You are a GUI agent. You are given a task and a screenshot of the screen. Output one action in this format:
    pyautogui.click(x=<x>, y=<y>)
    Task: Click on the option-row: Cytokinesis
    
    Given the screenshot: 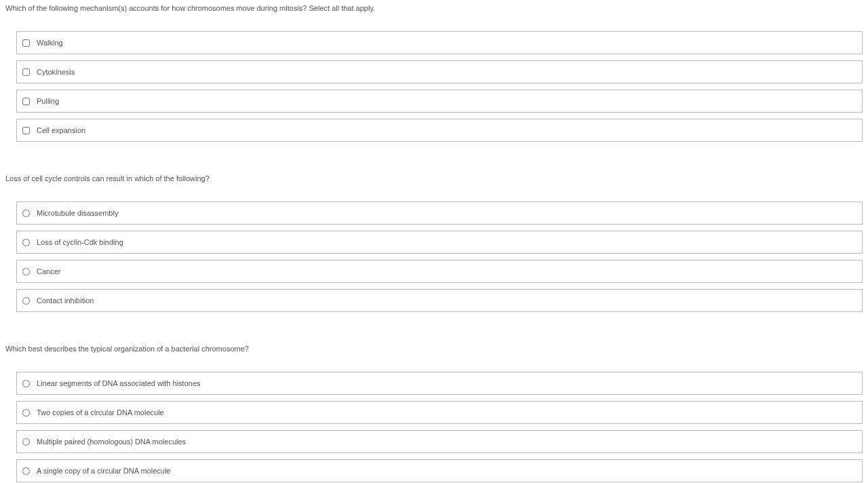 What is the action you would take?
    pyautogui.click(x=439, y=72)
    